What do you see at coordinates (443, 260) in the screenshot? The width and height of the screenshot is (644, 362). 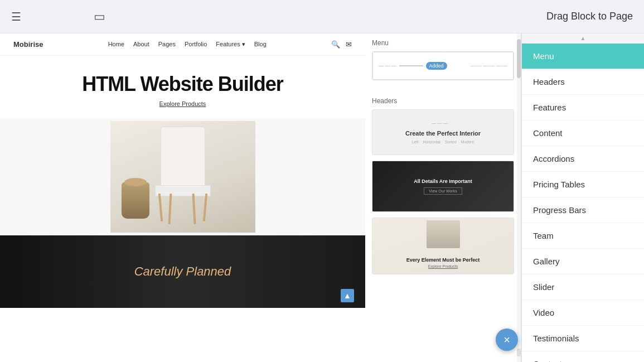 I see `light-thumb-title: Every Element Must be Perfect` at bounding box center [443, 260].